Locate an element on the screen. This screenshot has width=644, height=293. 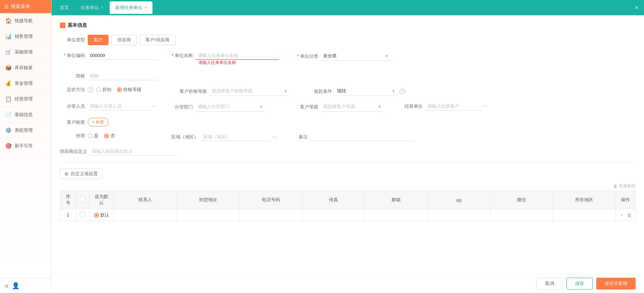
tab-home: 首页 is located at coordinates (64, 8).